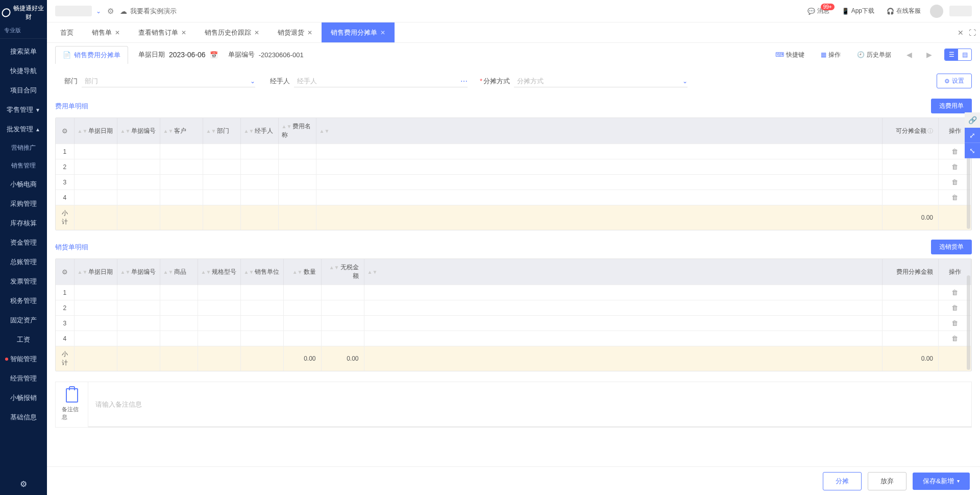  Describe the element at coordinates (232, 33) in the screenshot. I see `tab-price-history: 销售历史价跟踪✕` at that location.